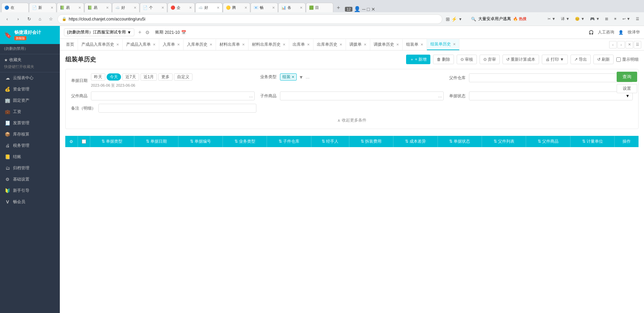 Image resolution: width=644 pixels, height=313 pixels. I want to click on doc-tab-in-close: ✕, so click(178, 44).